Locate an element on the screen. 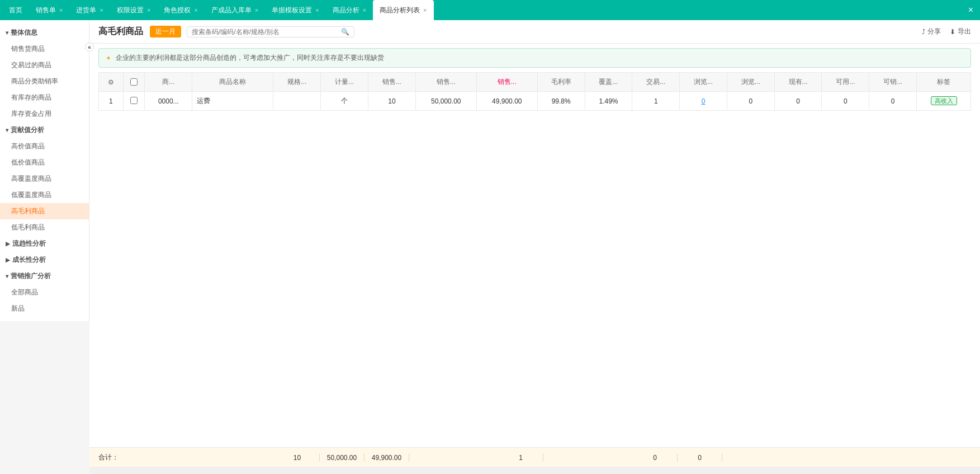 The height and width of the screenshot is (474, 980). footer-sale-profit: 49,900.00 is located at coordinates (387, 458).